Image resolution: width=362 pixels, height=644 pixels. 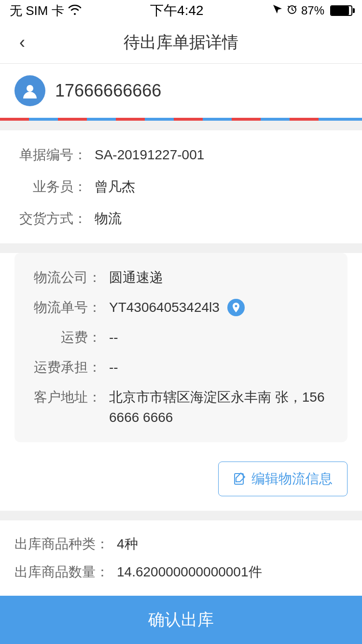 I want to click on status-right: 87%, so click(x=312, y=11).